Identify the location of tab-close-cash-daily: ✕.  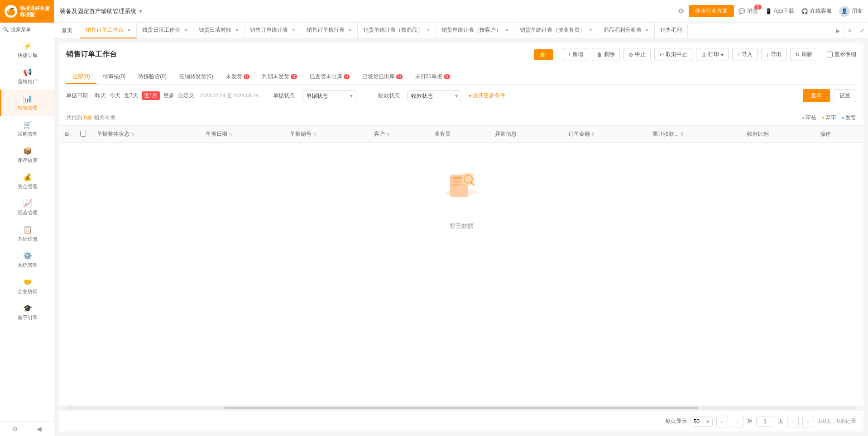
(186, 30).